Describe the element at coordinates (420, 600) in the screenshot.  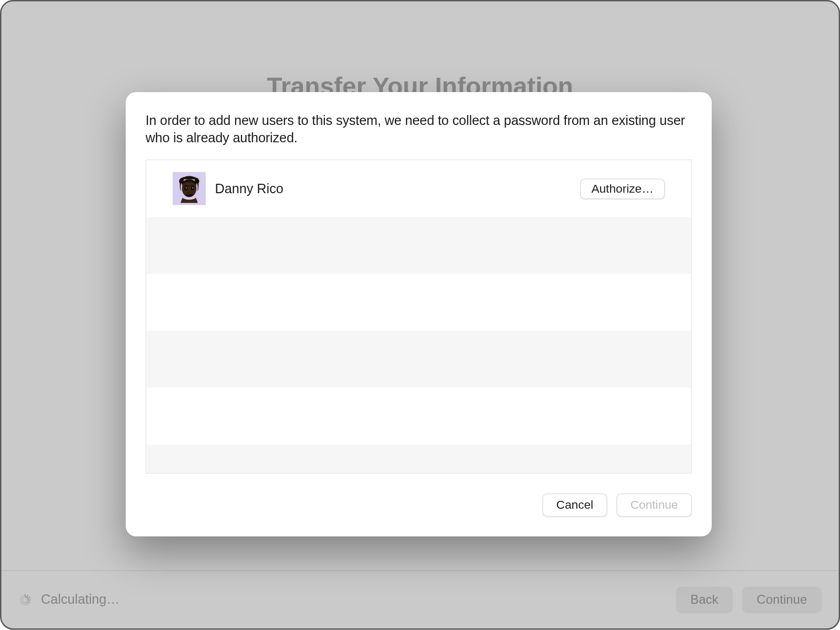
I see `background-footer: Calculating… Back Continue` at that location.